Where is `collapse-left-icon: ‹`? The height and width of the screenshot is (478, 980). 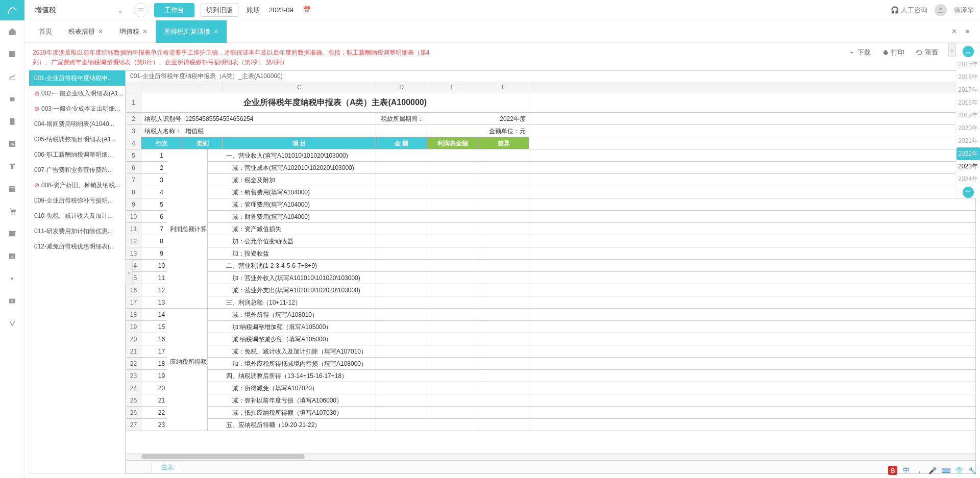
collapse-left-icon: ‹ is located at coordinates (129, 273).